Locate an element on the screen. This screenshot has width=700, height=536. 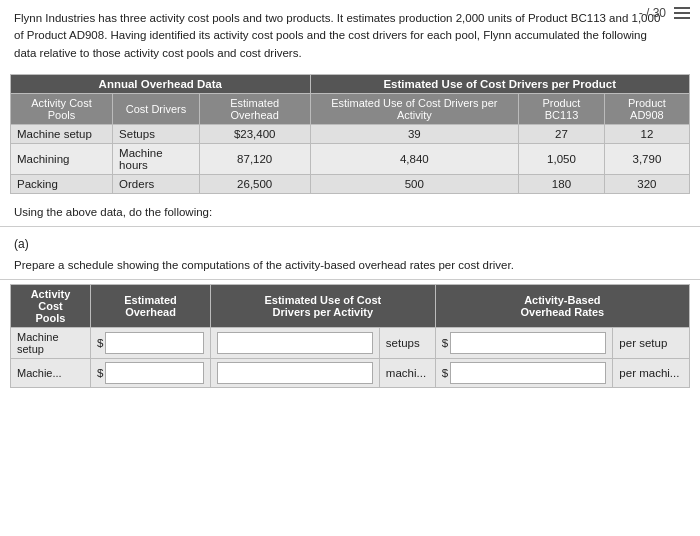
section-a-letter: (a) is located at coordinates (22, 244).